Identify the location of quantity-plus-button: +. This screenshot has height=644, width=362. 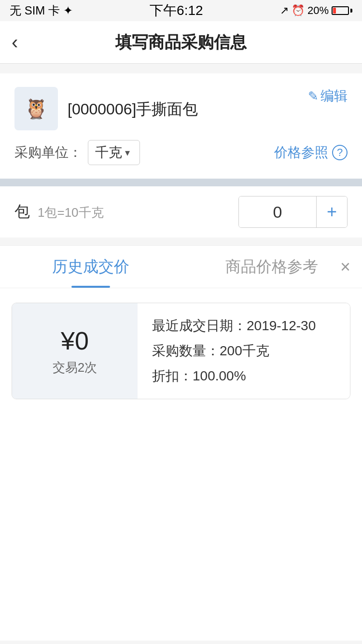
(332, 212).